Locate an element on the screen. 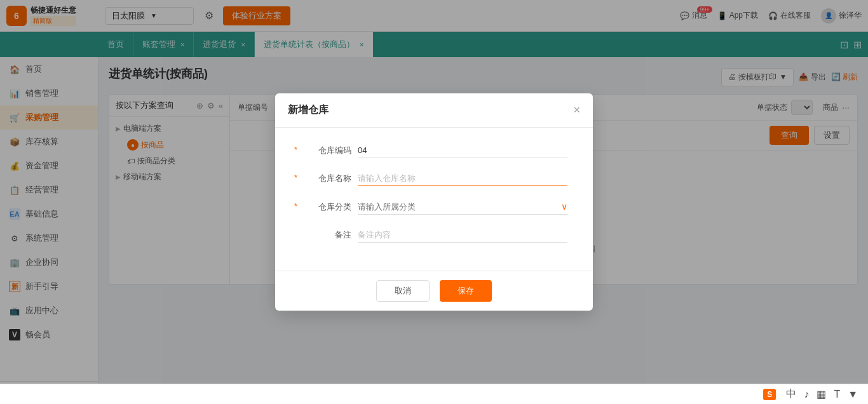  cancel-button: 取消 is located at coordinates (403, 291).